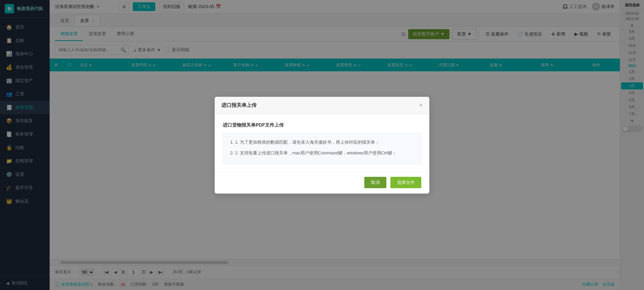  I want to click on info-line-1: 1. 为了更加精准的数据匹配，请先录入海关缴款书，再上传对应的报关单；, so click(325, 142).